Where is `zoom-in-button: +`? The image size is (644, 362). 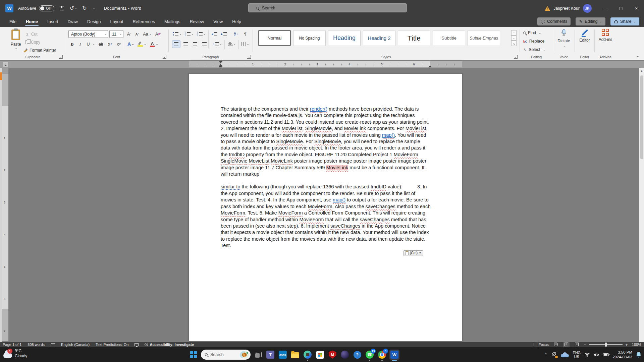
zoom-in-button: + is located at coordinates (627, 345).